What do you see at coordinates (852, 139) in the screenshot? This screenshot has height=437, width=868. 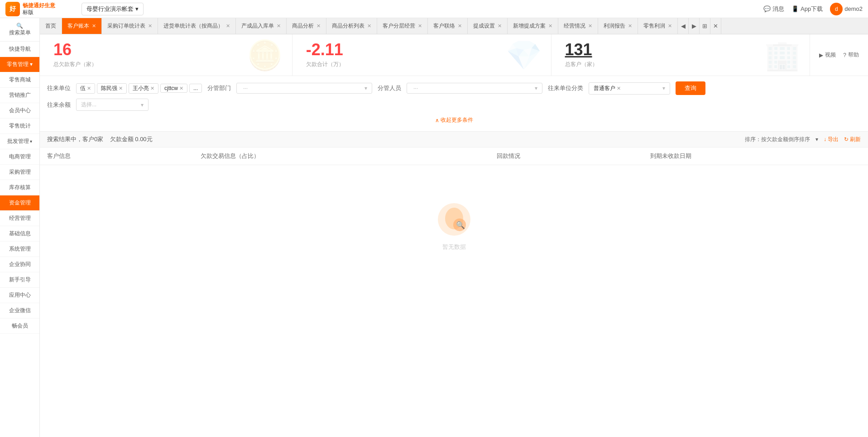 I see `refresh-button: ↻ 刷新` at bounding box center [852, 139].